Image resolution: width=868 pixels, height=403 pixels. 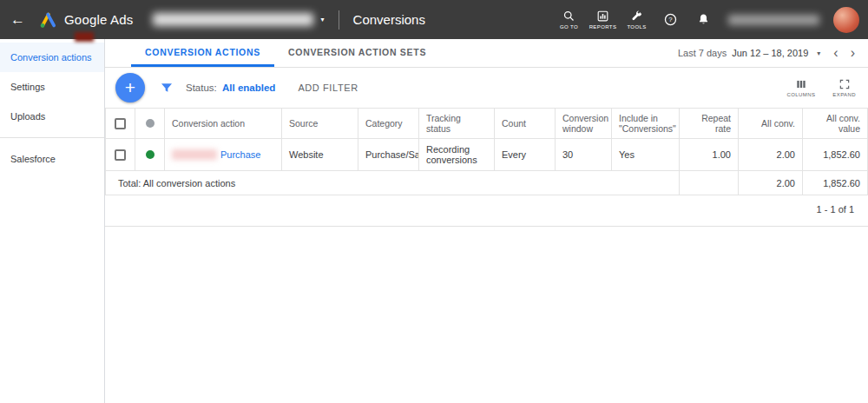 What do you see at coordinates (52, 159) in the screenshot?
I see `sidebar-item-salesforce: Salesforce` at bounding box center [52, 159].